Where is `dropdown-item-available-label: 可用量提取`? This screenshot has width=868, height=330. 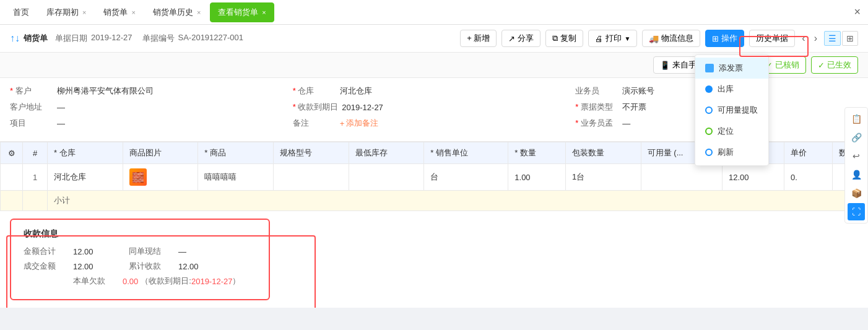 dropdown-item-available-label: 可用量提取 is located at coordinates (738, 110).